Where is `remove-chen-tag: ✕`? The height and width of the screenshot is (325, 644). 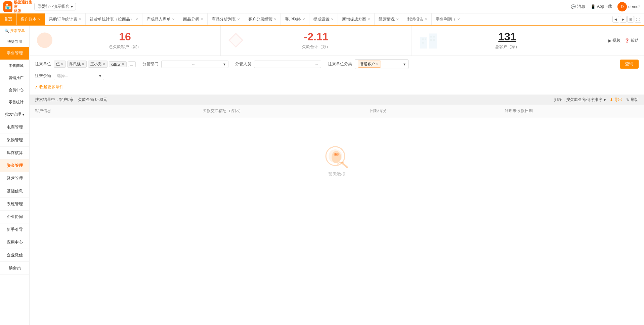
remove-chen-tag: ✕ is located at coordinates (83, 64).